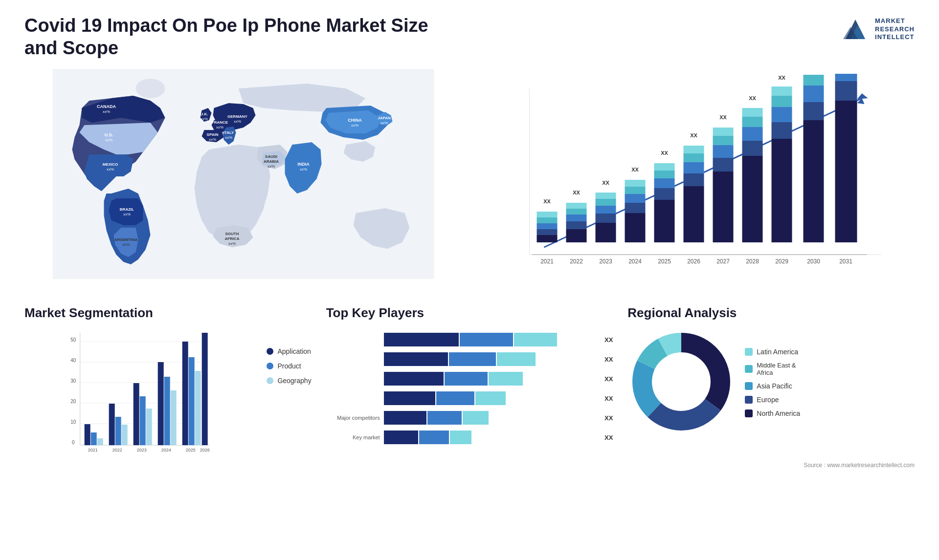 The width and height of the screenshot is (939, 560). Describe the element at coordinates (289, 366) in the screenshot. I see `legend-product: Product` at that location.